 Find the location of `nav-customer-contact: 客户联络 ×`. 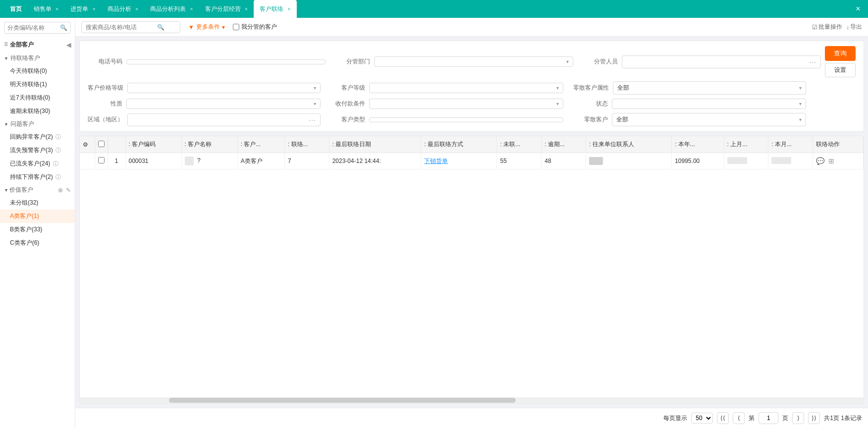

nav-customer-contact: 客户联络 × is located at coordinates (275, 9).